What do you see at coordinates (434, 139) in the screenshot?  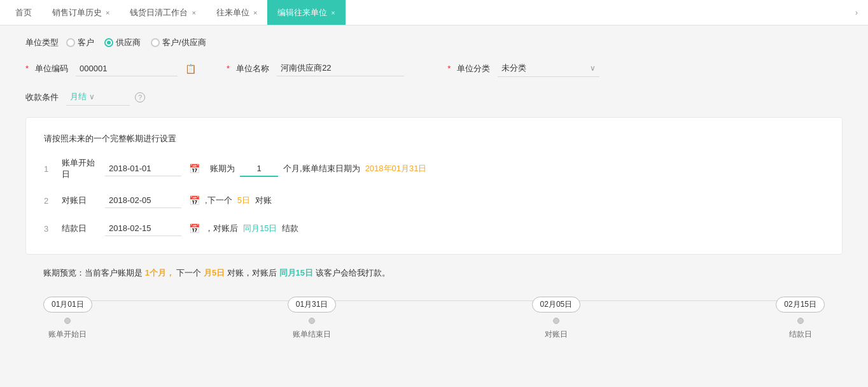 I see `settings-title: 请按照未来的一个完整帐期进行设置` at bounding box center [434, 139].